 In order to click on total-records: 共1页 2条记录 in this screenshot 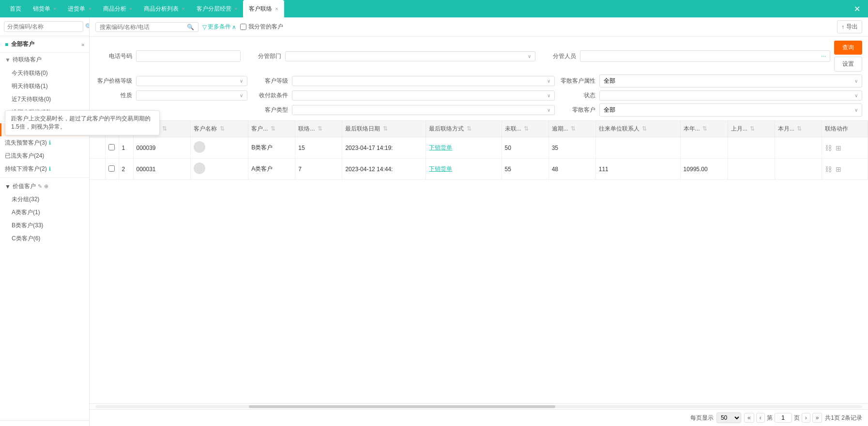, I will do `click(843, 418)`.